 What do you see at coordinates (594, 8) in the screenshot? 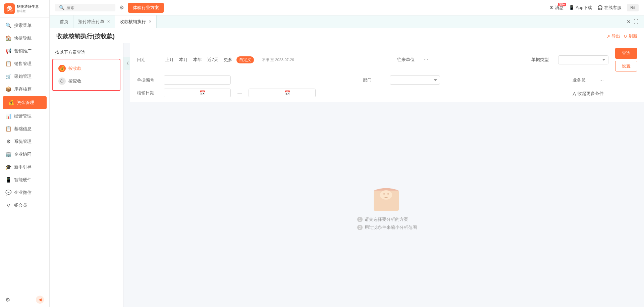
I see `header-right: ✉ 消息 99+ 📱 App下载 🎧 在线客服 Rit` at bounding box center [594, 8].